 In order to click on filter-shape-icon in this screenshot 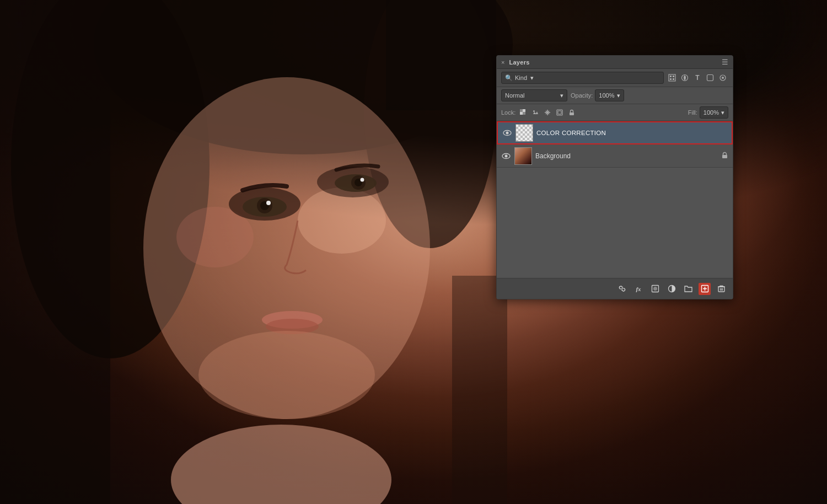, I will do `click(710, 78)`.